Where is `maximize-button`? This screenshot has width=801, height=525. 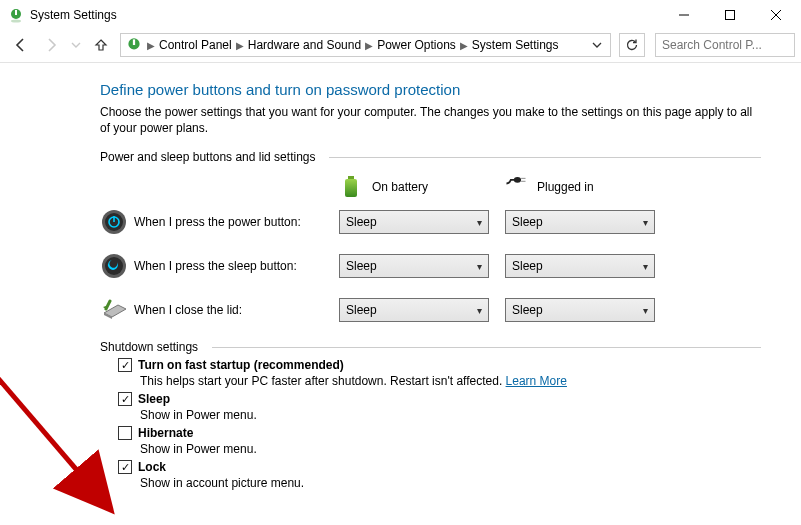 maximize-button is located at coordinates (730, 15).